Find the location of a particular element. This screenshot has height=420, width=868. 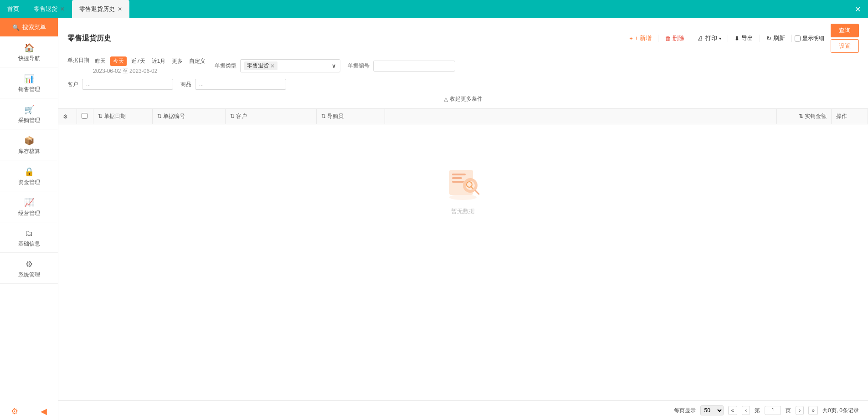

show-detail-label: 显示明细 is located at coordinates (813, 38).